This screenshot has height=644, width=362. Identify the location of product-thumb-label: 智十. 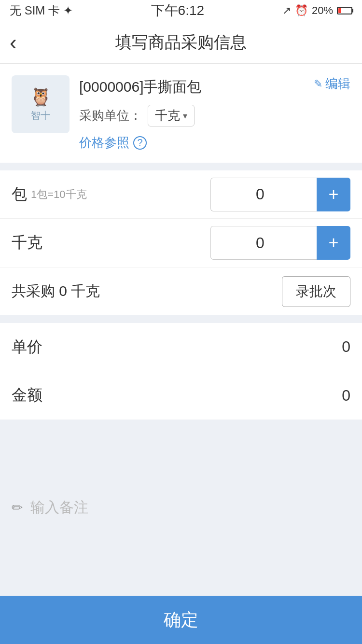
(41, 116).